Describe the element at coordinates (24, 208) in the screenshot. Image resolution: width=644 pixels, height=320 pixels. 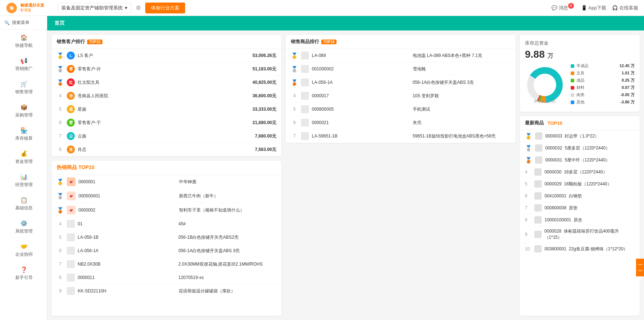
I see `sidebar-basic-info-label: 基础信息` at that location.